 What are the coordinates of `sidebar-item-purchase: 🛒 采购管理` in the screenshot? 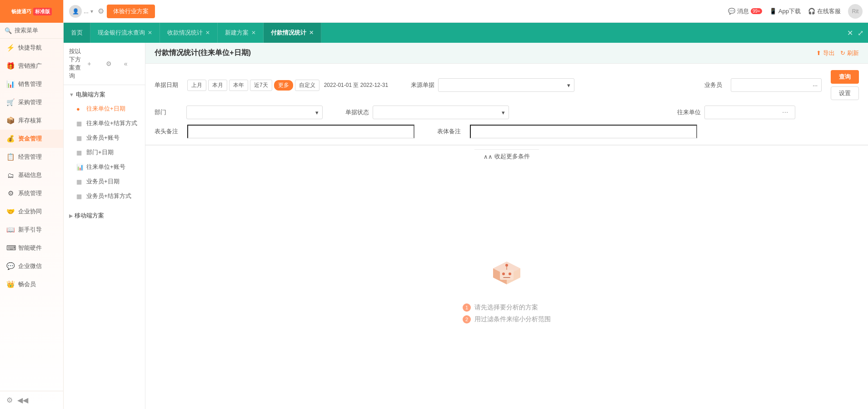 It's located at (32, 102).